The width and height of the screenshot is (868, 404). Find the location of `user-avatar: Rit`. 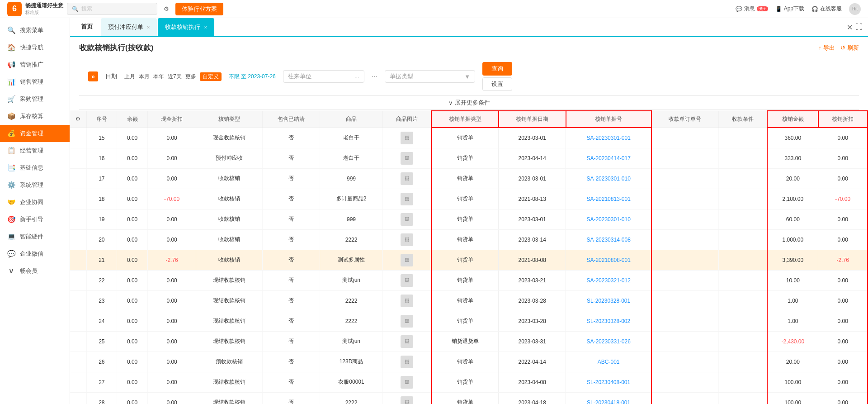

user-avatar: Rit is located at coordinates (855, 9).